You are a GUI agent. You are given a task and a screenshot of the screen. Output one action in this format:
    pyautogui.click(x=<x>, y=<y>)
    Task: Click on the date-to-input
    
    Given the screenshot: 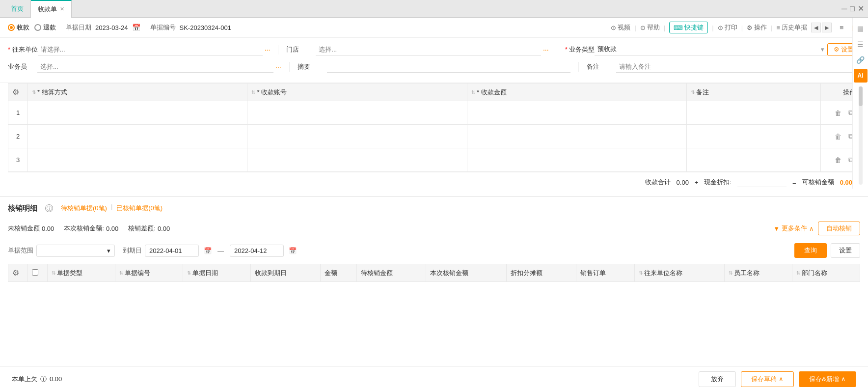 What is the action you would take?
    pyautogui.click(x=257, y=251)
    